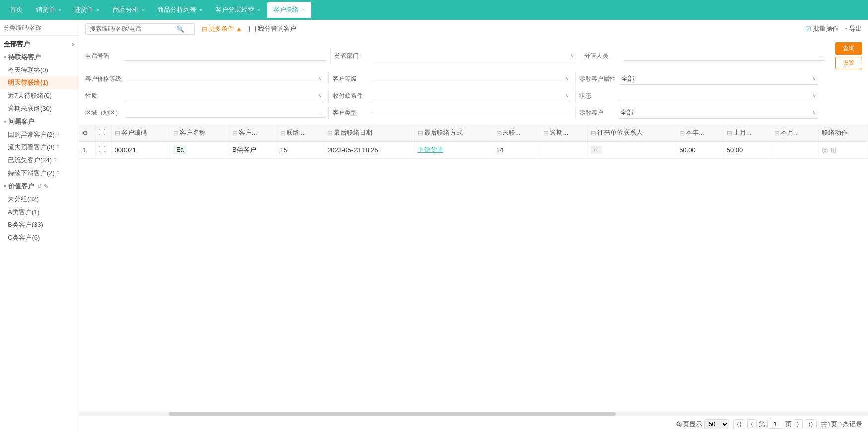 The width and height of the screenshot is (868, 432). What do you see at coordinates (40, 238) in the screenshot?
I see `sidebar-item-class-c: C类客户(6)` at bounding box center [40, 238].